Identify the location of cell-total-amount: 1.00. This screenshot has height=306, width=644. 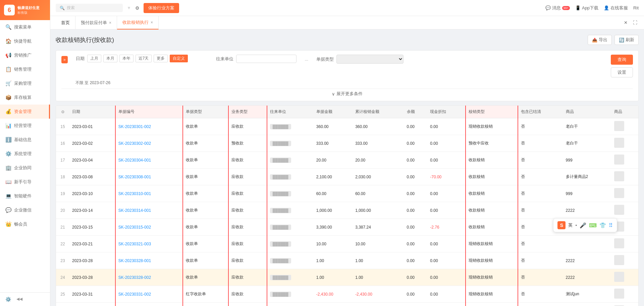
(378, 261).